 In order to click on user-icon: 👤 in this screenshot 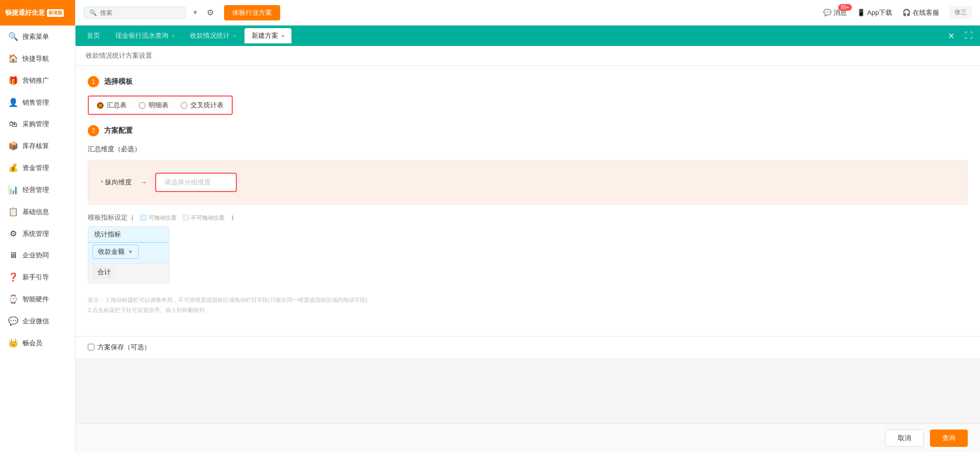, I will do `click(13, 102)`.